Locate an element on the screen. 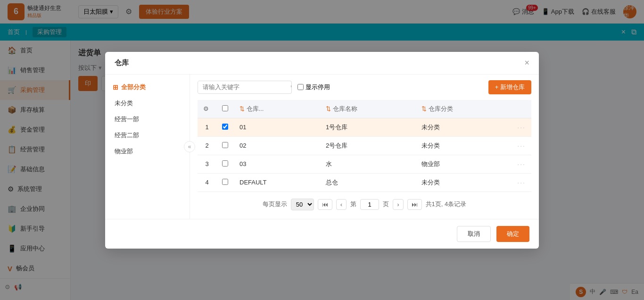 The image size is (644, 300). col-code-header: ⇅ 仓库... is located at coordinates (277, 109).